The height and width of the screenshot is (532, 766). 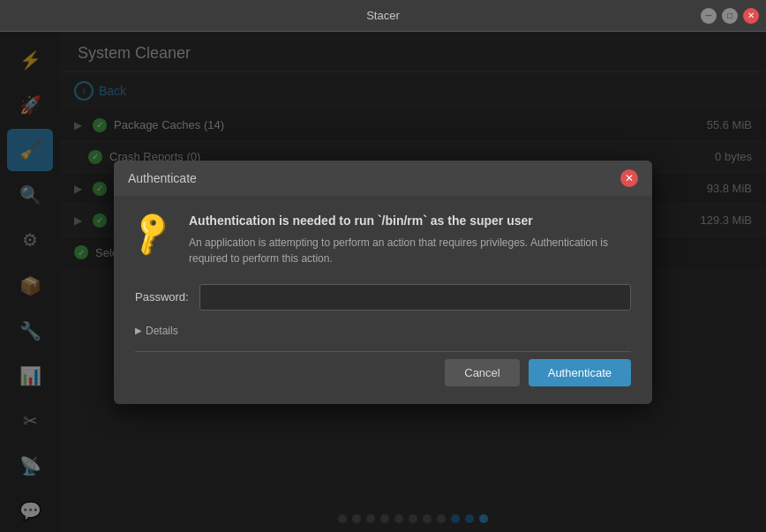 I want to click on close-button: ✕, so click(x=751, y=16).